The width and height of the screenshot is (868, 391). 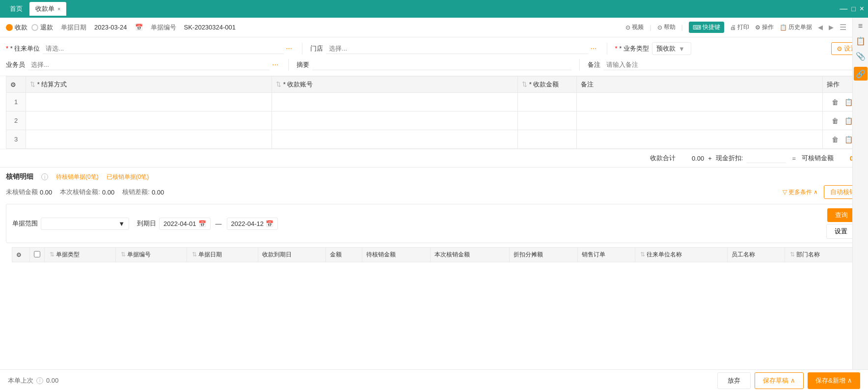 What do you see at coordinates (442, 65) in the screenshot?
I see `summary-input` at bounding box center [442, 65].